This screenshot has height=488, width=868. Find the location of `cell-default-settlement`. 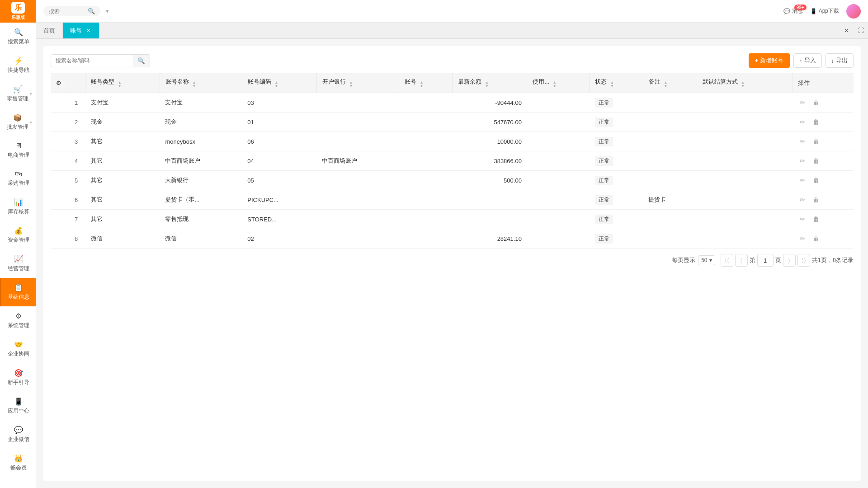

cell-default-settlement is located at coordinates (744, 161).